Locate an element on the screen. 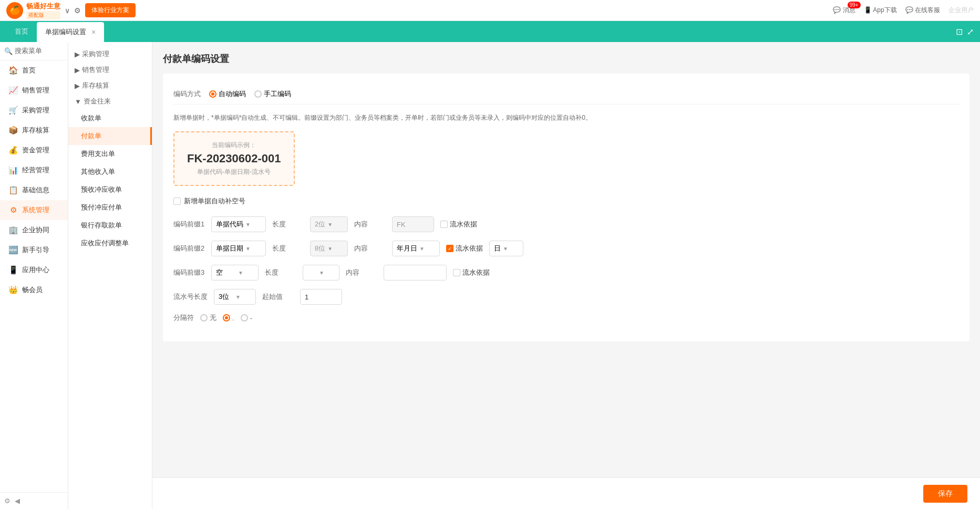  serial-length-arrow: ▼ is located at coordinates (238, 297).